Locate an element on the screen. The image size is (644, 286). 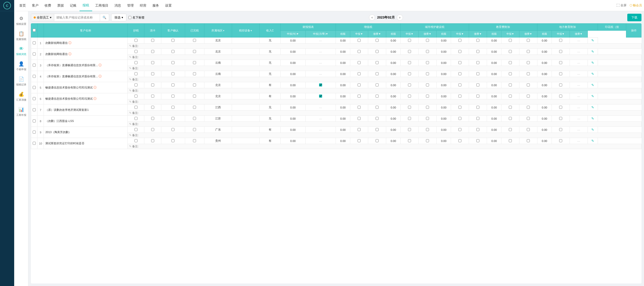
nav-bookkeeping: 记账 is located at coordinates (73, 6).